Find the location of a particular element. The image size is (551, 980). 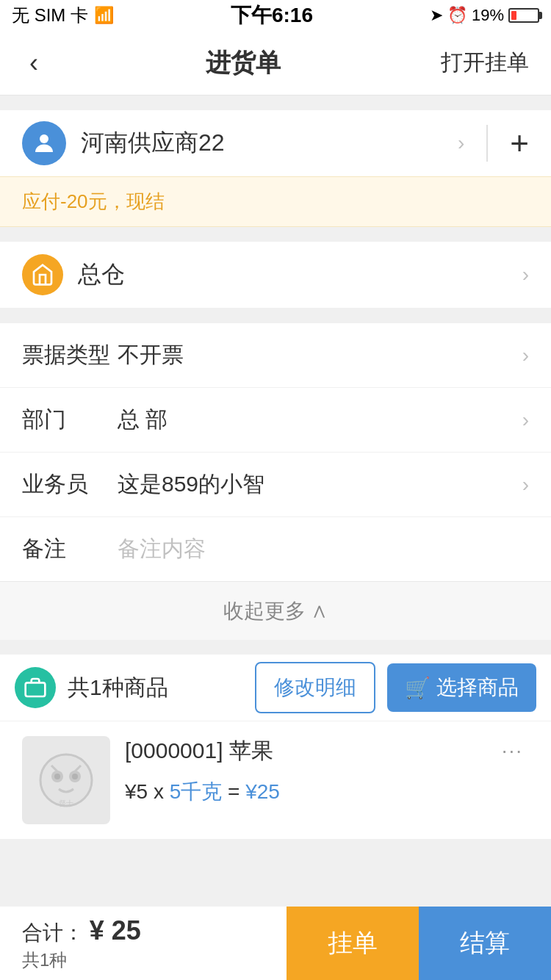

warehouse-arrow-icon: › is located at coordinates (526, 275).